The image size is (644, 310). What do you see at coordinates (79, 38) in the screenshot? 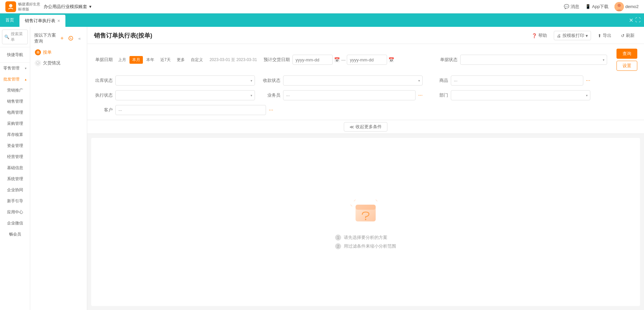
I see `collapse-panel-button: «` at bounding box center [79, 38].